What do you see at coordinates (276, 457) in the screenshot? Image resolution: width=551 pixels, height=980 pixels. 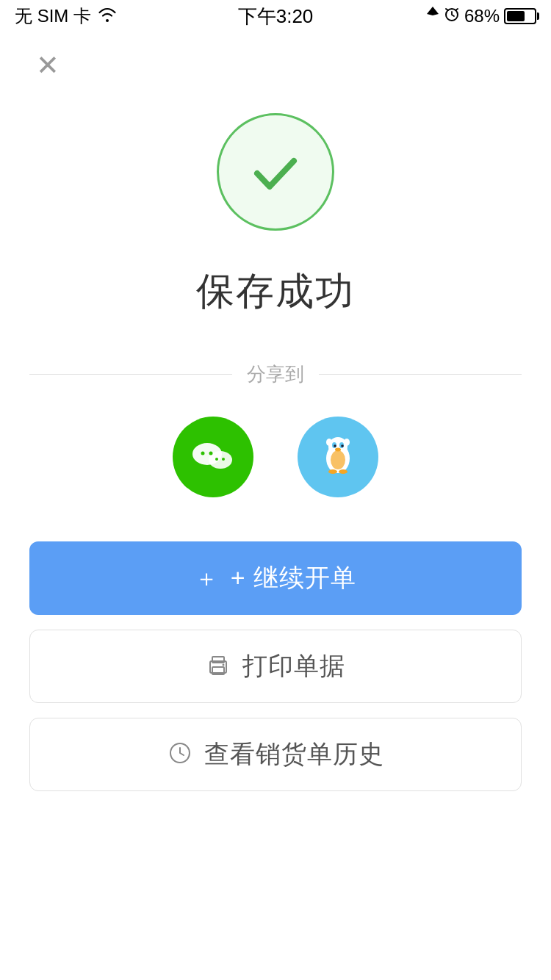 I see `share-icons-row` at bounding box center [276, 457].